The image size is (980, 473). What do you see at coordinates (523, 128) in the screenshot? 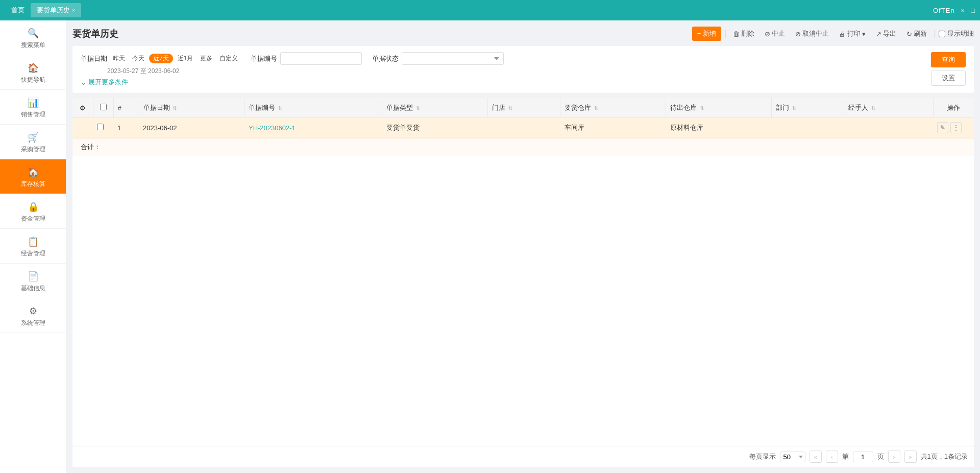
I see `table-row: 1 2023-06-02 YH-20230602-1 要货单要货 车间库 原材料…` at bounding box center [523, 128].